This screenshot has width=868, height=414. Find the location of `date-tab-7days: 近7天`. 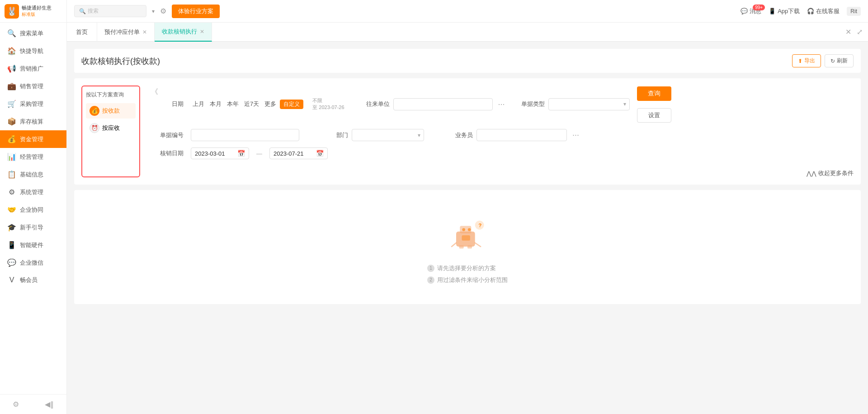

date-tab-7days: 近7天 is located at coordinates (251, 104).